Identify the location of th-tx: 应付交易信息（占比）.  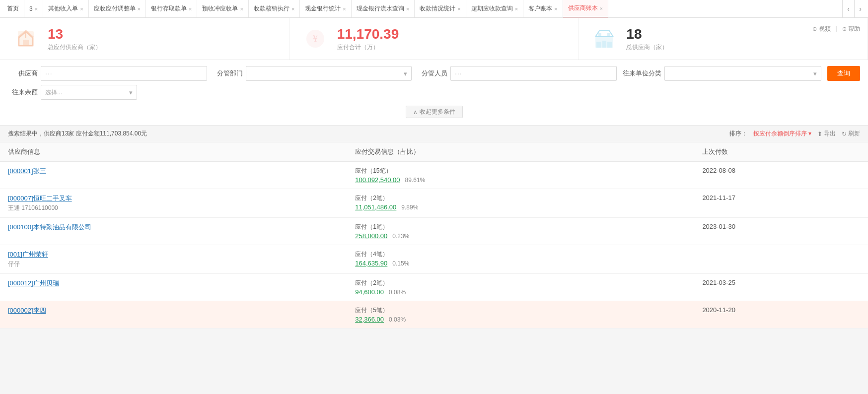
(520, 152).